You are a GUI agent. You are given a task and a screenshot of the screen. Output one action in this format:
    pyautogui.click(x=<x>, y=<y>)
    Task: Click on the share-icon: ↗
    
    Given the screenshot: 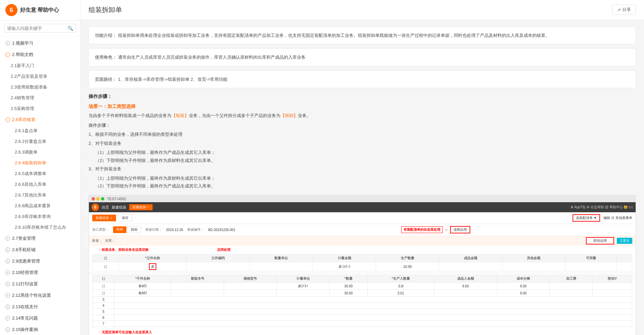 What is the action you would take?
    pyautogui.click(x=619, y=10)
    